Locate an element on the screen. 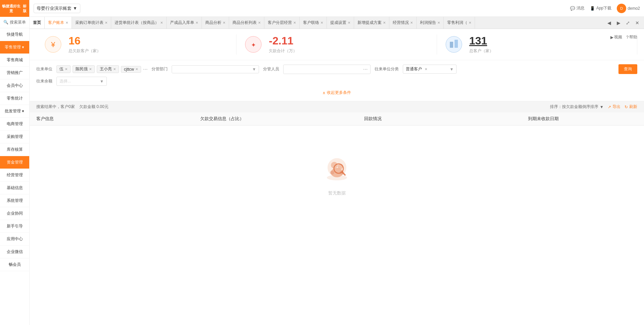 This screenshot has height=325, width=644. tab-customer-segment: 客户分层经营 ✕ is located at coordinates (282, 23).